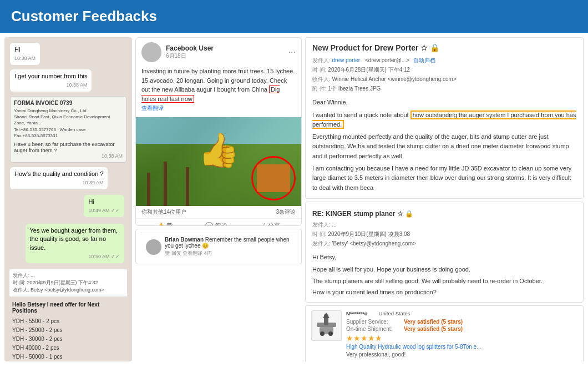 The height and width of the screenshot is (372, 588). I want to click on re-email-title: RE: KINGER stump planer ☆ 🔒, so click(444, 214).